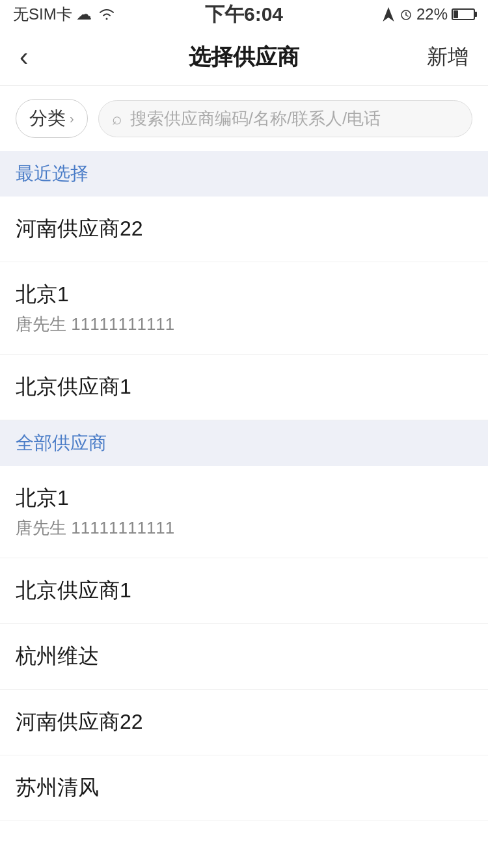 The height and width of the screenshot is (868, 488). Describe the element at coordinates (244, 14) in the screenshot. I see `status-time: 下午6:04` at that location.